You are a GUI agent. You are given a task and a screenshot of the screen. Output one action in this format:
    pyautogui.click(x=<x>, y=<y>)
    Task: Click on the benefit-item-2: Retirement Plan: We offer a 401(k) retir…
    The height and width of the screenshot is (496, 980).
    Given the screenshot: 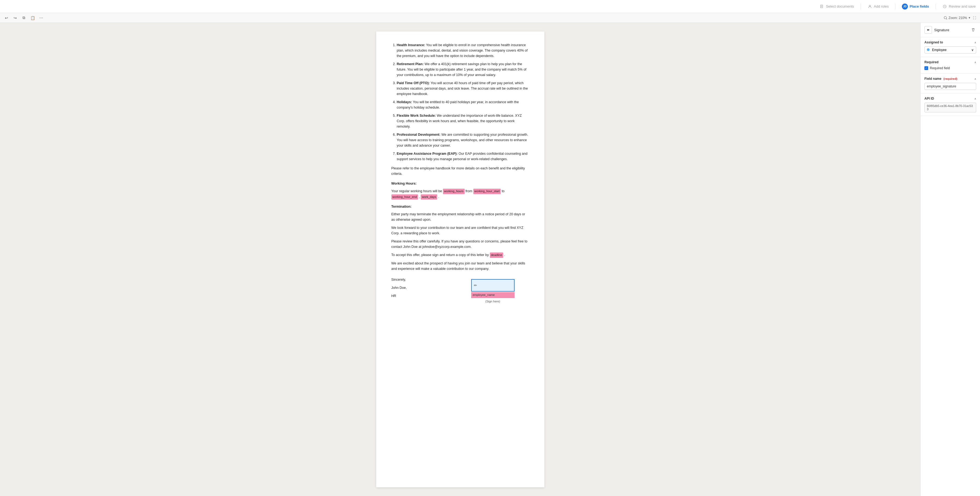 What is the action you would take?
    pyautogui.click(x=463, y=69)
    